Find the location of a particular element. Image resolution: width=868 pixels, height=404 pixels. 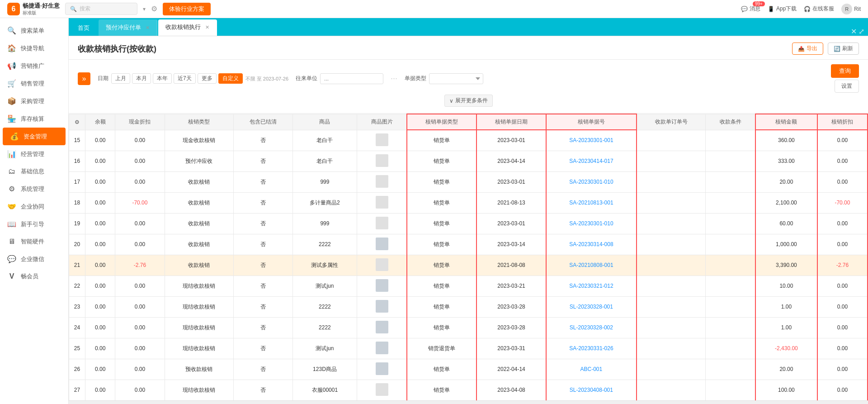

cell-cancel-doc-no-link: SA-20230321-012 is located at coordinates (591, 286).